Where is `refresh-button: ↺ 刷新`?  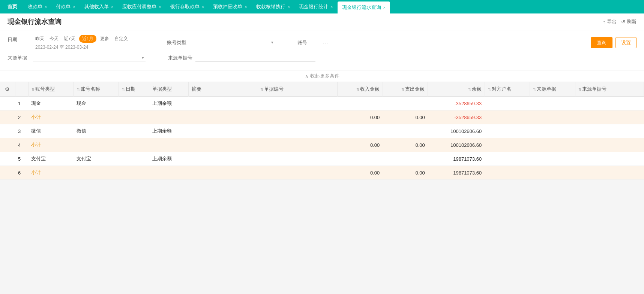
refresh-button: ↺ 刷新 is located at coordinates (629, 22).